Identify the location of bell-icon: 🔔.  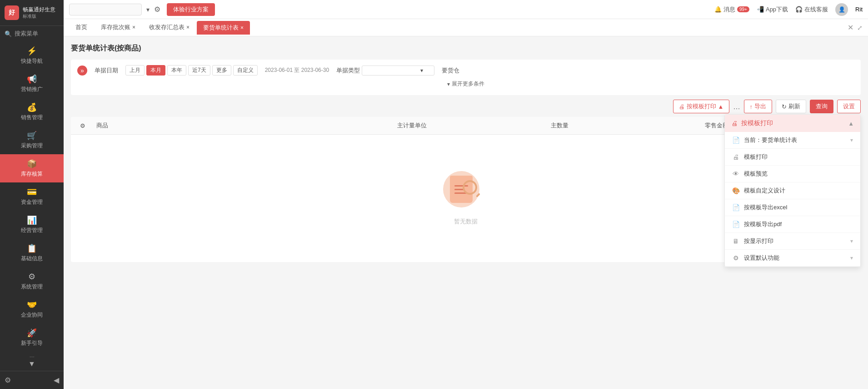
(718, 9).